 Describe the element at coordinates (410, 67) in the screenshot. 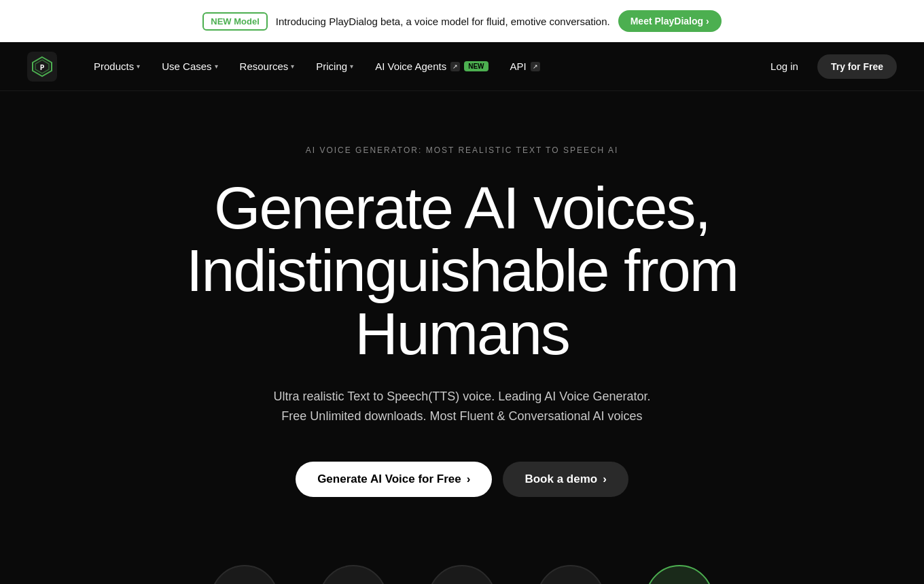

I see `nav-ai-voice-agents-label: AI Voice Agents` at that location.